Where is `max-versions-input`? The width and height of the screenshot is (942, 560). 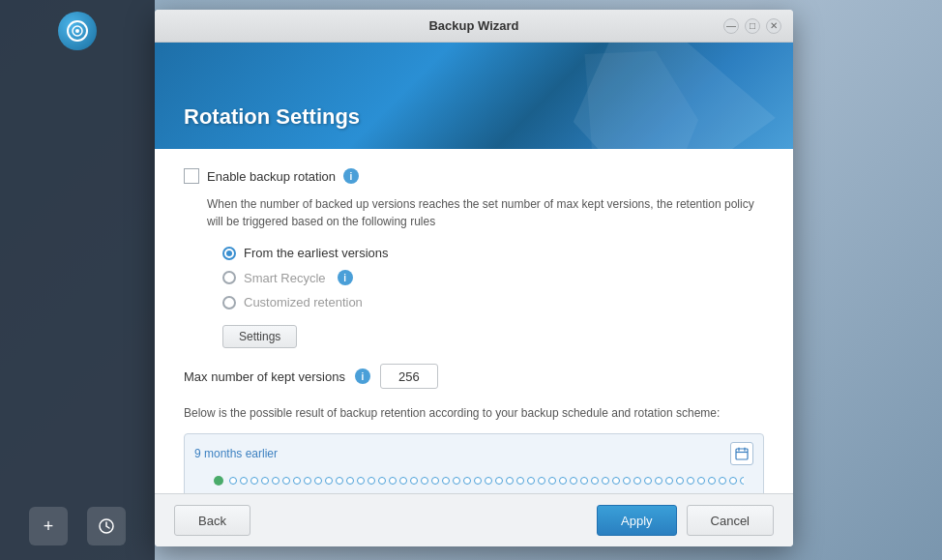
max-versions-input is located at coordinates (409, 376).